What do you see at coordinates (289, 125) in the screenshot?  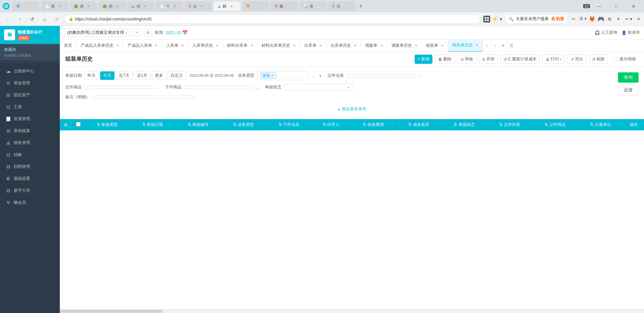 I see `col-child-warehouse: ⇅ 子件仓库` at bounding box center [289, 125].